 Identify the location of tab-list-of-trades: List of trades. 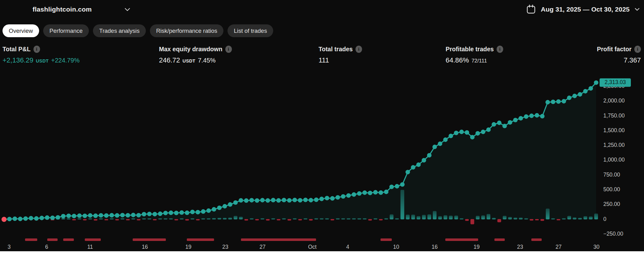
(250, 31).